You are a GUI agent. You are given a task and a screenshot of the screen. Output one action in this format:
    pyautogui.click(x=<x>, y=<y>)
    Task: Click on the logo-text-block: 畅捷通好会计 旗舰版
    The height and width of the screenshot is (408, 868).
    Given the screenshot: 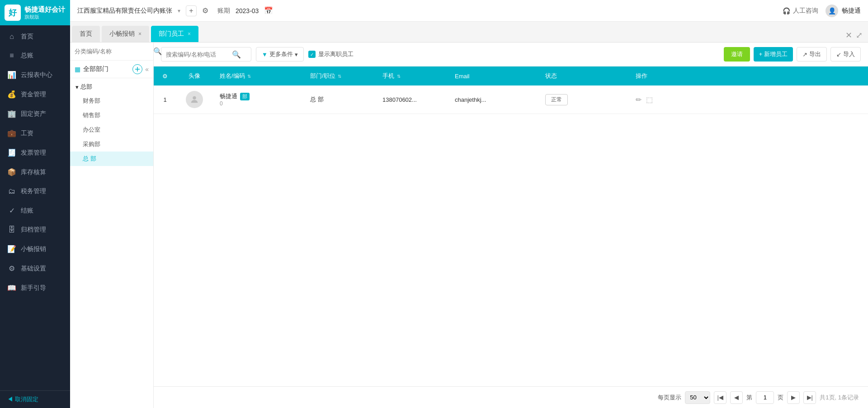 What is the action you would take?
    pyautogui.click(x=45, y=13)
    